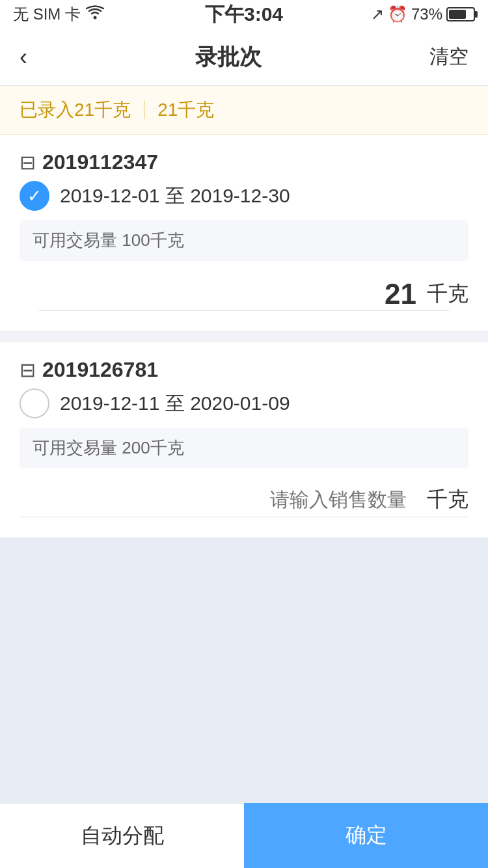 The image size is (488, 868). Describe the element at coordinates (100, 370) in the screenshot. I see `batch2-id: 2019126781` at that location.